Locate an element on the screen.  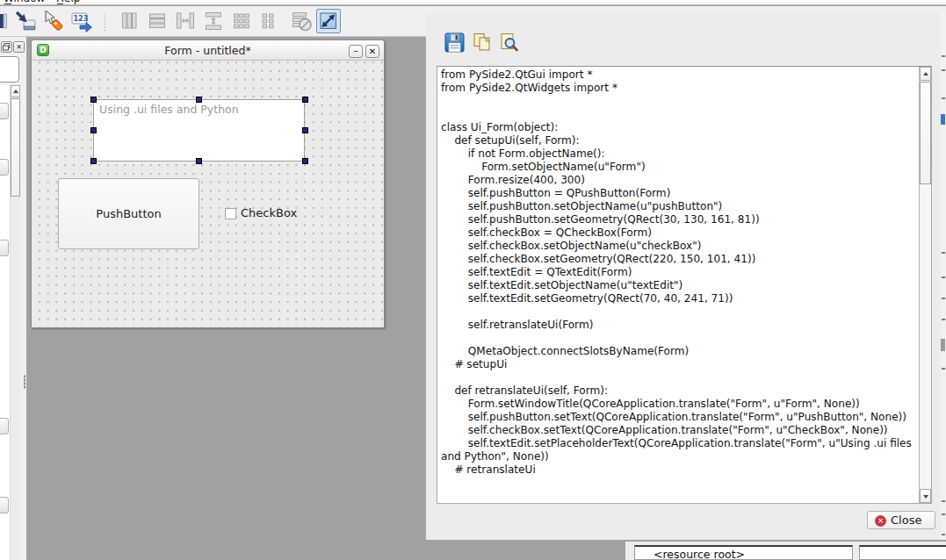
pushbutton-widget: PushButton is located at coordinates (128, 214).